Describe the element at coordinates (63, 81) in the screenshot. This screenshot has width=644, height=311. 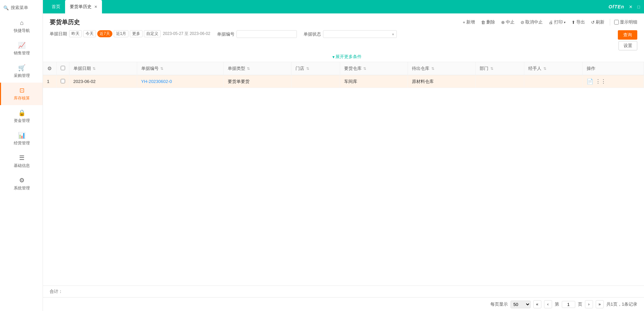
I see `row-checkbox` at that location.